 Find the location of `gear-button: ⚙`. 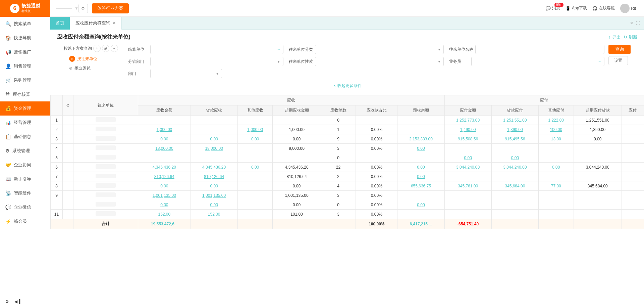

gear-button: ⚙ is located at coordinates (83, 8).